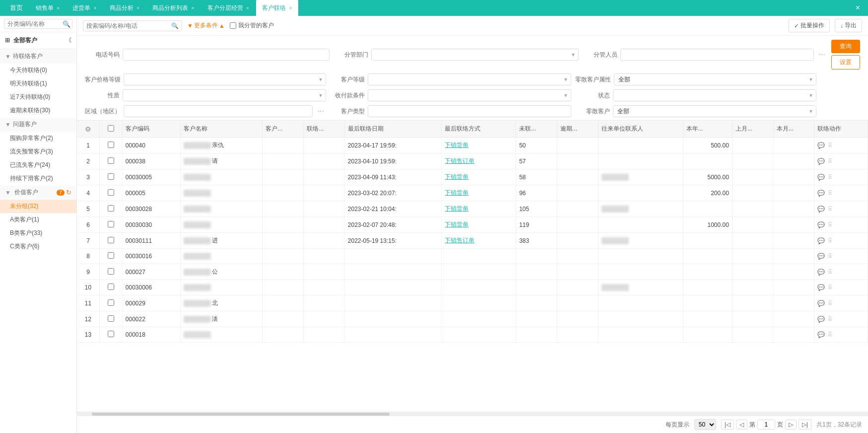 The image size is (868, 433). Describe the element at coordinates (248, 8) in the screenshot. I see `close-customer-tier-tab: ×` at that location.